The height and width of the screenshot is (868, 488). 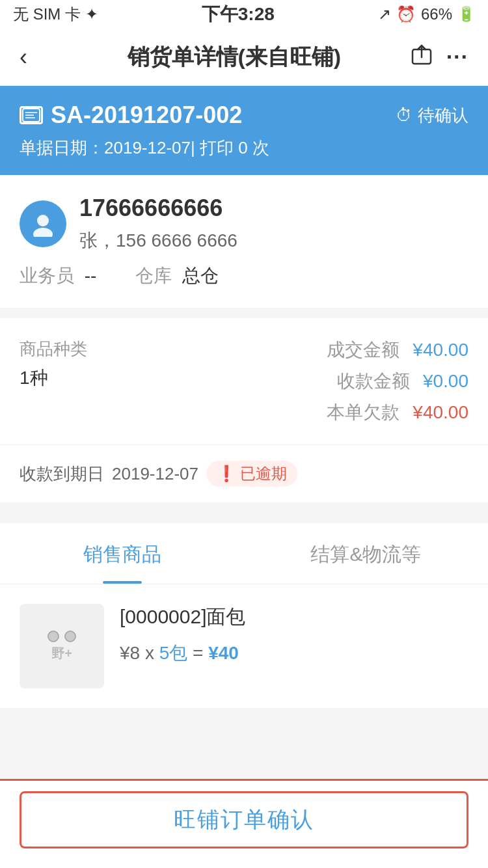 What do you see at coordinates (131, 115) in the screenshot?
I see `order-id: SA-20191207-002` at bounding box center [131, 115].